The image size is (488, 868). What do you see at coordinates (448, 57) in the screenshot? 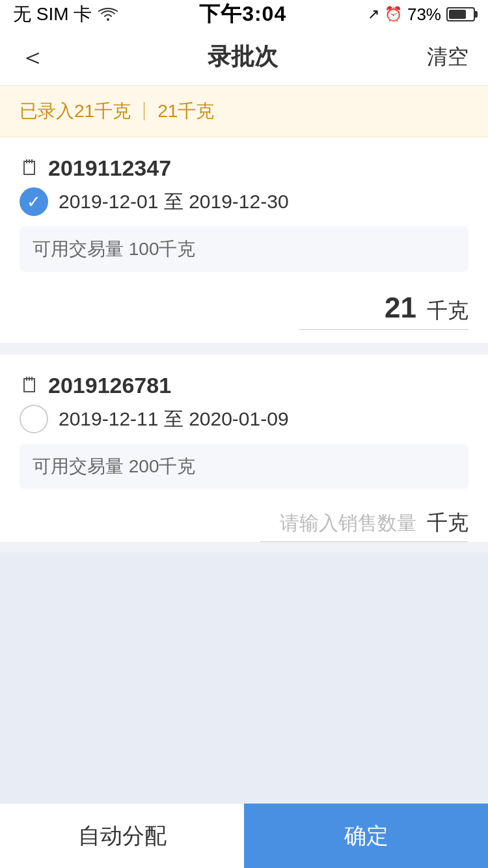
I see `clear-button: 清空` at bounding box center [448, 57].